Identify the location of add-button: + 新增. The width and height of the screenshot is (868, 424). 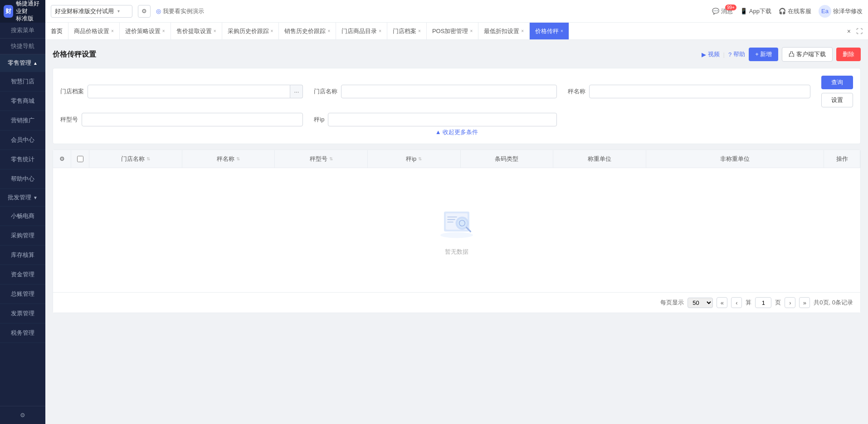
(764, 54).